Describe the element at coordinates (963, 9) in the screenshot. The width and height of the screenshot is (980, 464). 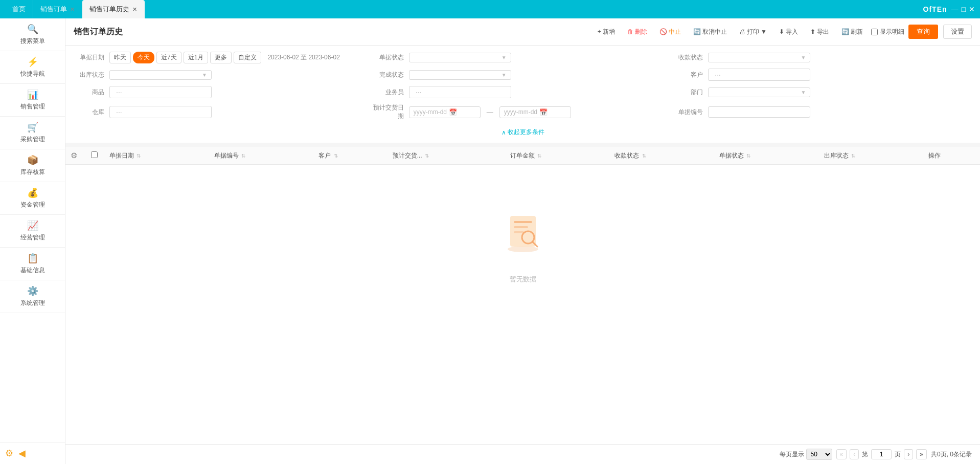
I see `window-controls: — □ ✕` at that location.